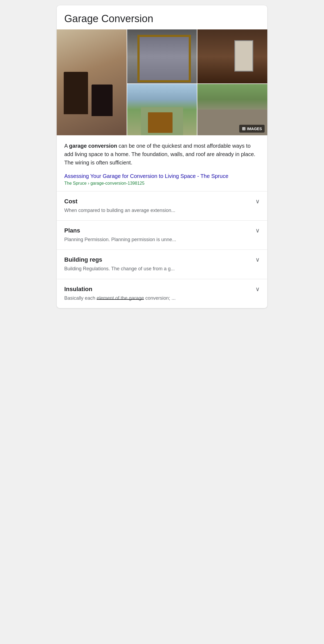 The image size is (324, 644). I want to click on accordion-building-regs: Building regs ∨ Building Regulations. Th…, so click(162, 264).